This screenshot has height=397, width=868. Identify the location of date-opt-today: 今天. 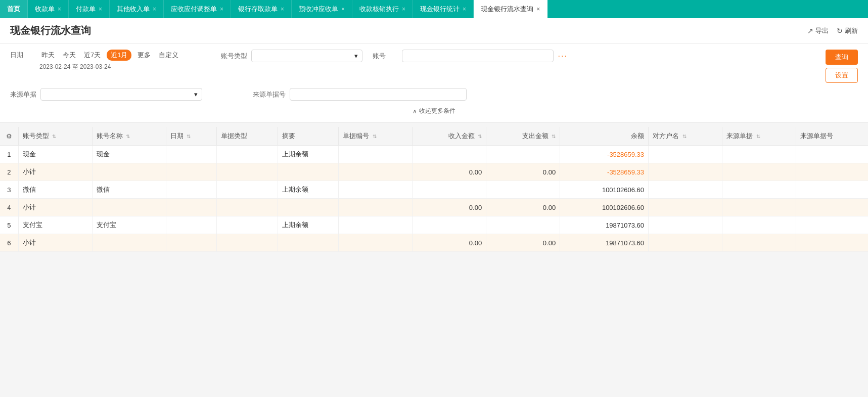
(69, 55).